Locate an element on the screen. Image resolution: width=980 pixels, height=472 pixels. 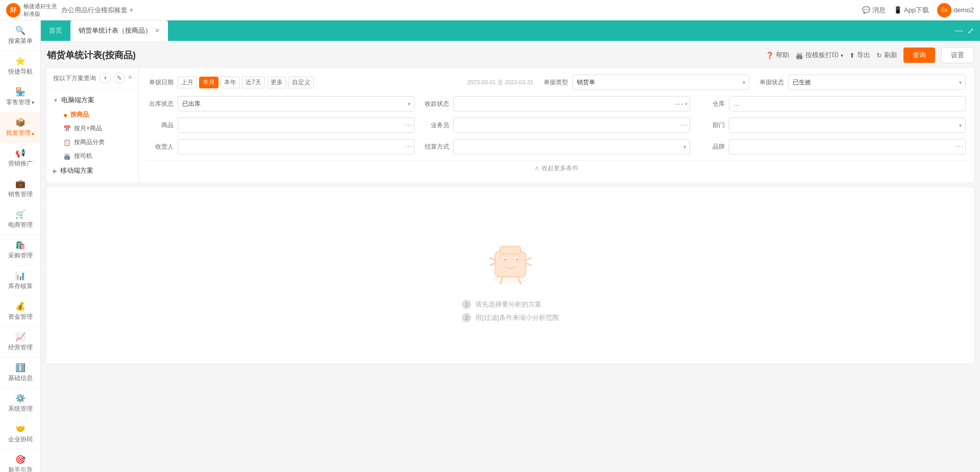
app-download-btn: 📱 App下载 is located at coordinates (912, 10).